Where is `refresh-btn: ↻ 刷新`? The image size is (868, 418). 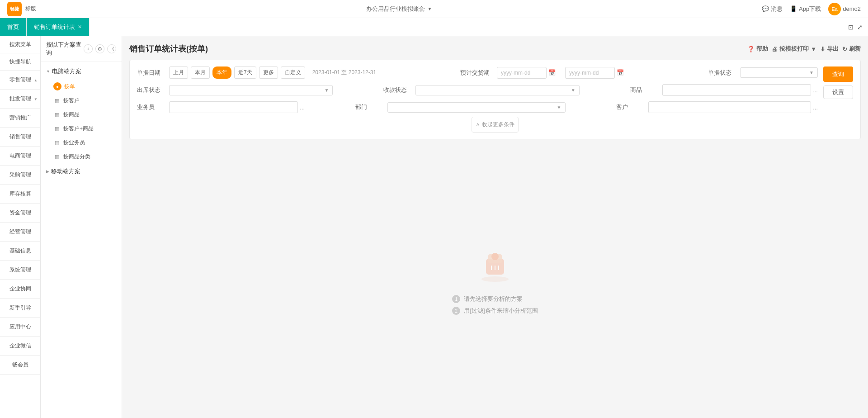
refresh-btn: ↻ 刷新 is located at coordinates (852, 49).